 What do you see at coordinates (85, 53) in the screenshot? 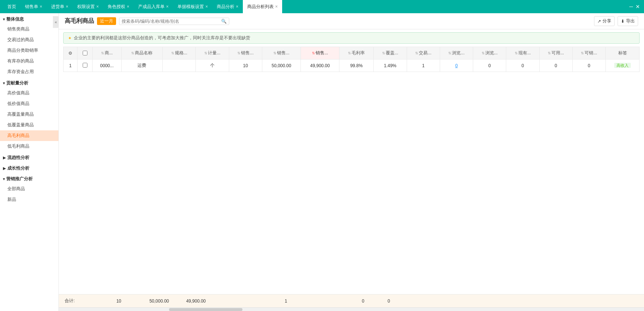
I see `select-all-checkbox` at bounding box center [85, 53].